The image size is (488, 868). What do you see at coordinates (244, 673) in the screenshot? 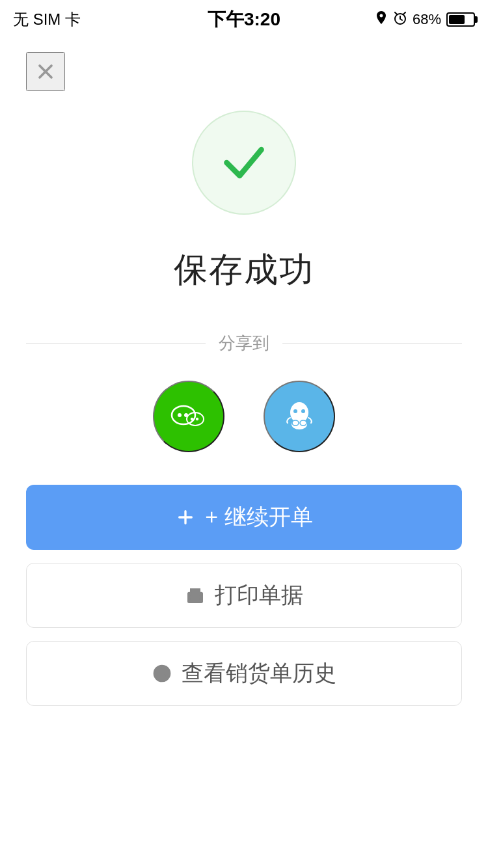
I see `history-button: 查看销货单历史` at bounding box center [244, 673].